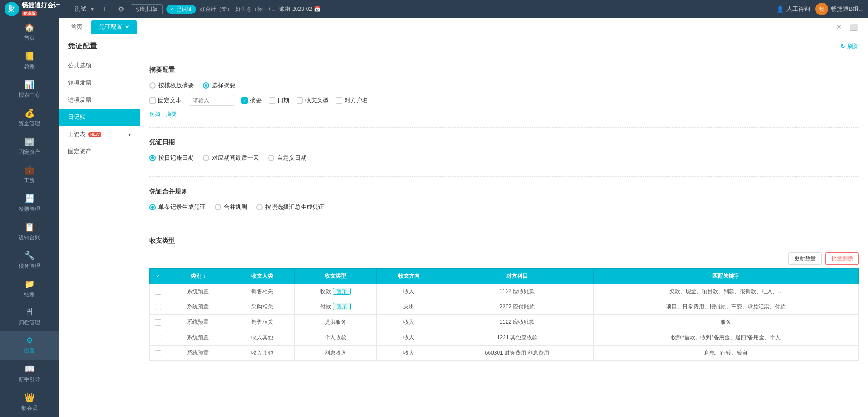 This screenshot has width=868, height=417. Describe the element at coordinates (287, 158) in the screenshot. I see `radio-custom-date: 自定义日期` at that location.